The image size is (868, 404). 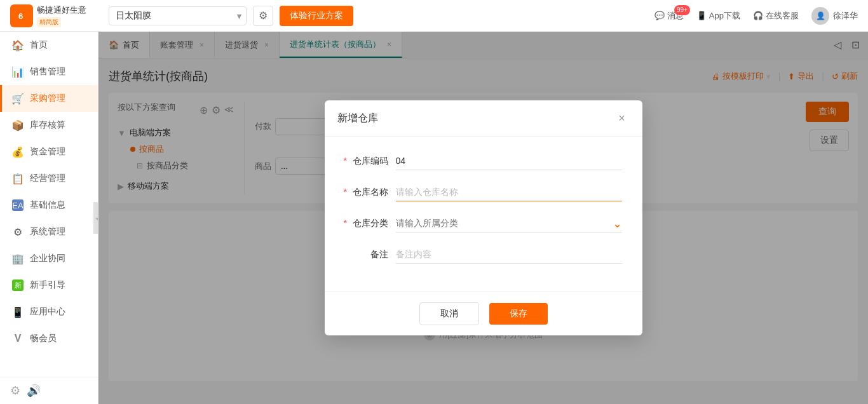 I want to click on store-selector-wrapper: ▾, so click(x=178, y=16).